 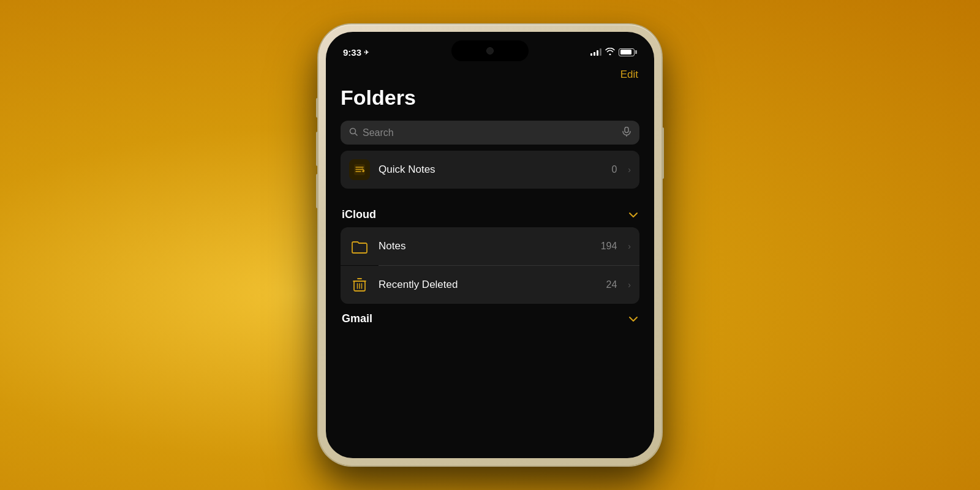 I want to click on battery-icon, so click(x=628, y=53).